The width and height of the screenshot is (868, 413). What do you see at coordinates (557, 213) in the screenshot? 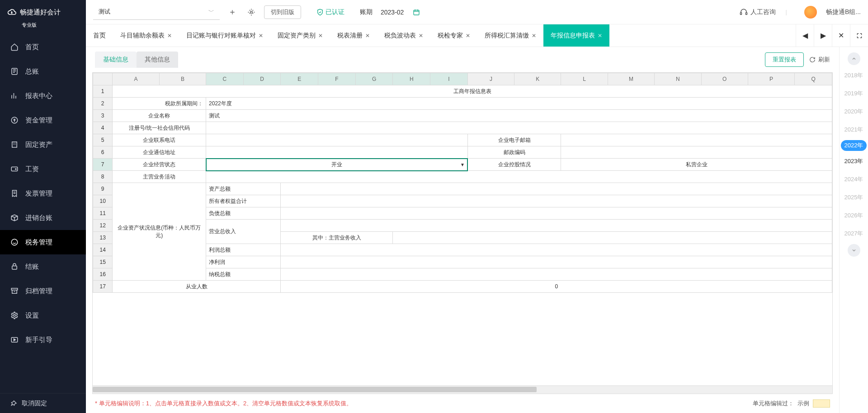
I see `liabilities-value` at bounding box center [557, 213].